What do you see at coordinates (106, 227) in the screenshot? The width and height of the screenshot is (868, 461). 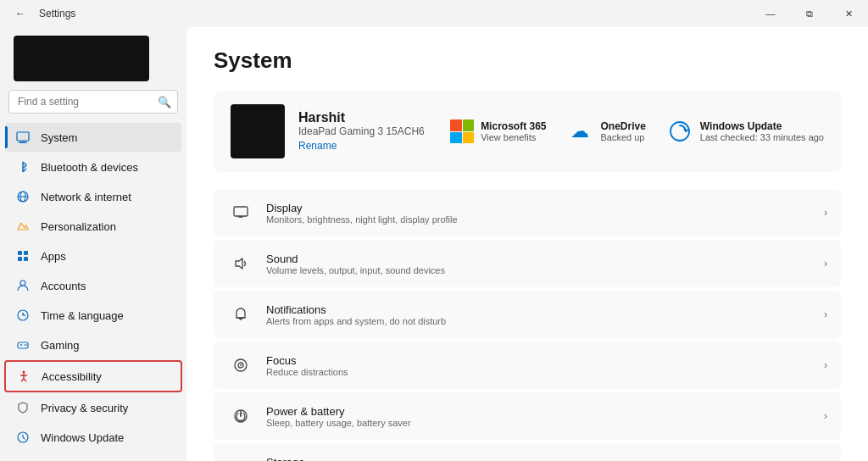 I see `sidebar-item-label-personalization: Personalization` at bounding box center [106, 227].